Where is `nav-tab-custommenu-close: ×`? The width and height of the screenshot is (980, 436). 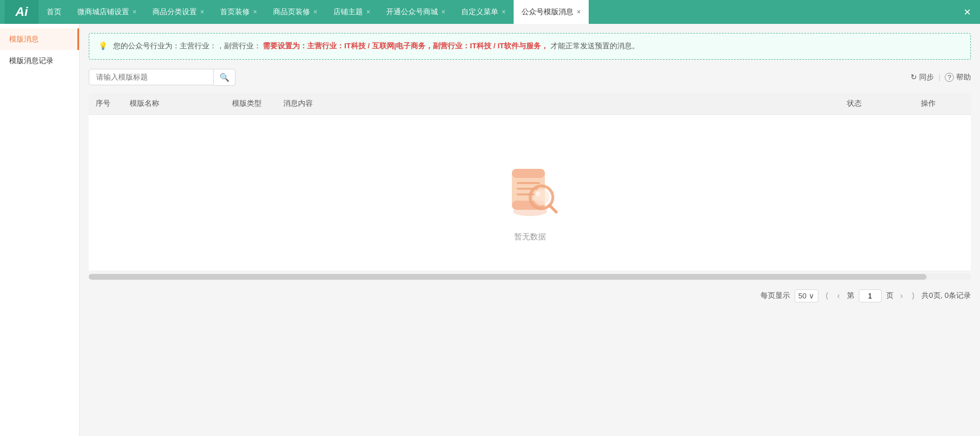
nav-tab-custommenu-close: × is located at coordinates (504, 12).